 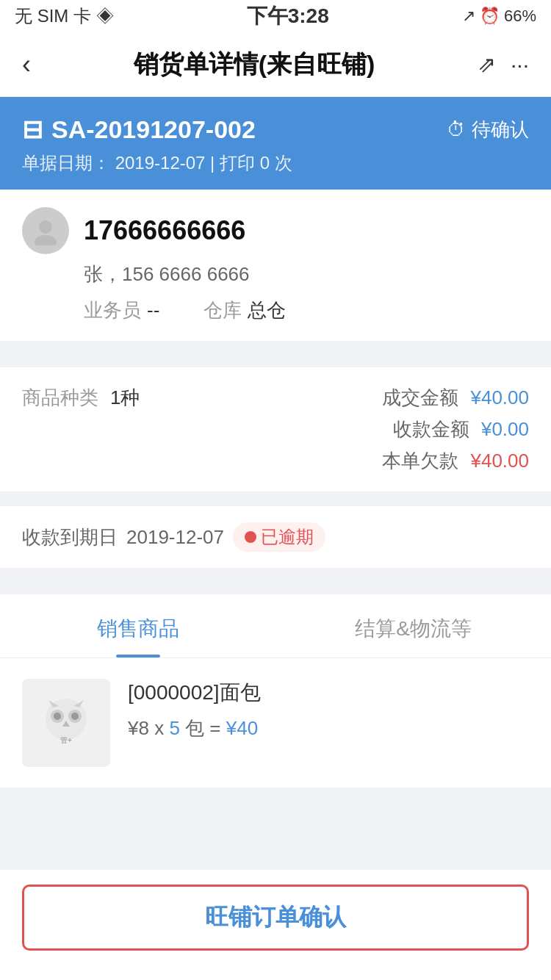 I want to click on due-date-label: 收款到期日, so click(x=70, y=538).